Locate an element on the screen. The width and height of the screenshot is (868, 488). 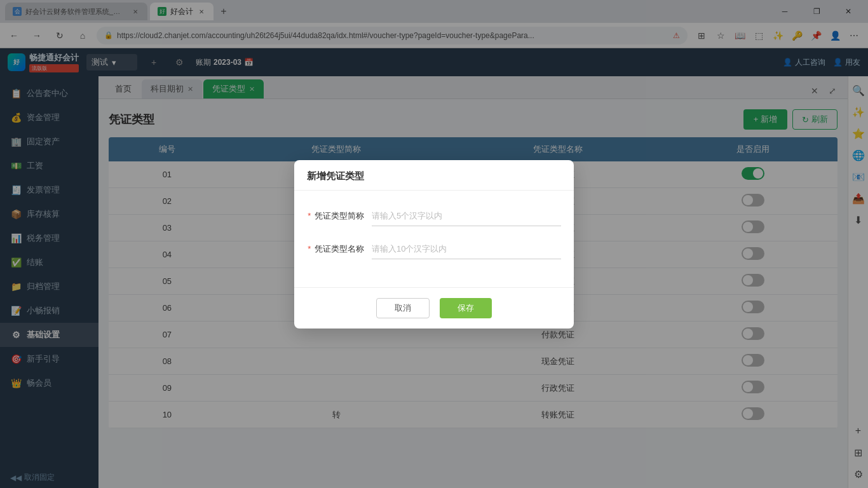
cancel-button: 取消 is located at coordinates (403, 308).